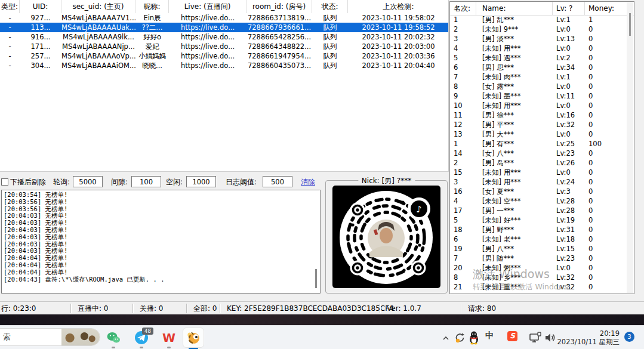  What do you see at coordinates (224, 37) in the screenshot?
I see `stream-table-row: - 916... MS4wLjABAAAA9lk... 好好o https://…` at bounding box center [224, 37].